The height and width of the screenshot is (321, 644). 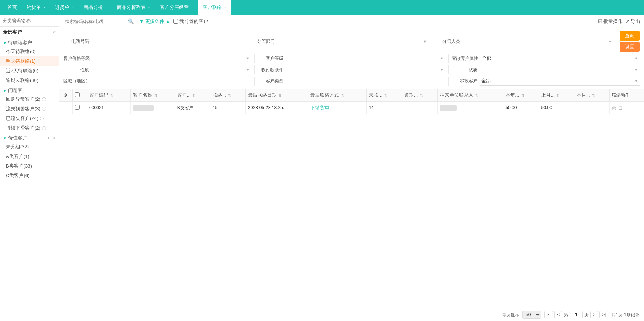 What do you see at coordinates (29, 147) in the screenshot?
I see `sidebar-item-ungrouped: 未分组(32)` at bounding box center [29, 147].